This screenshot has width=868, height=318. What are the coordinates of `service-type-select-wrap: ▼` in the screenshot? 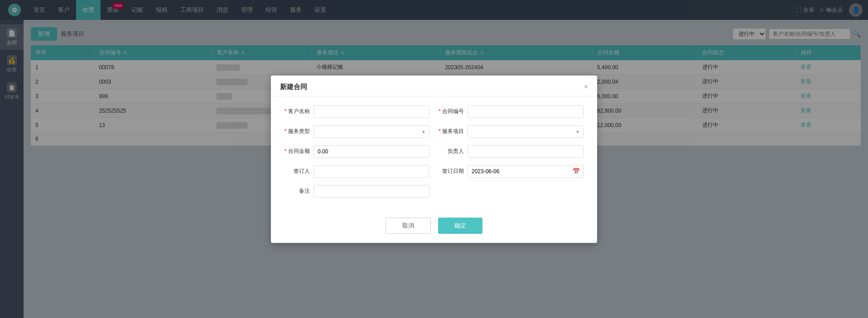 It's located at (371, 132).